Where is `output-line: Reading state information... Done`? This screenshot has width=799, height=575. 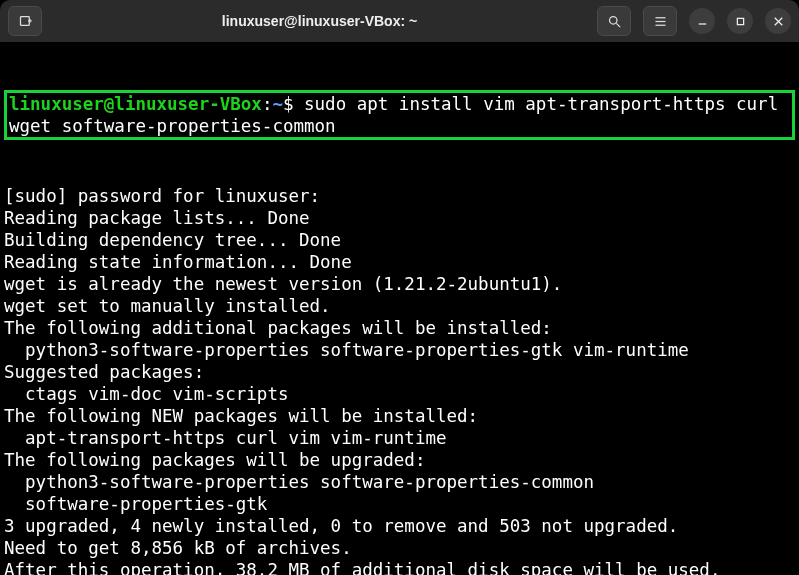 output-line: Reading state information... Done is located at coordinates (400, 262).